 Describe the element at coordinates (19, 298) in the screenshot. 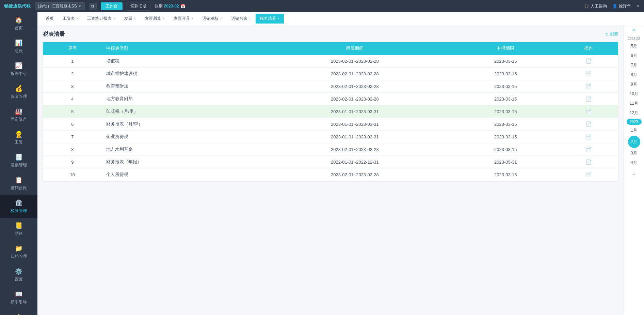

I see `sidebar-item-12: 📖 新手引导` at that location.